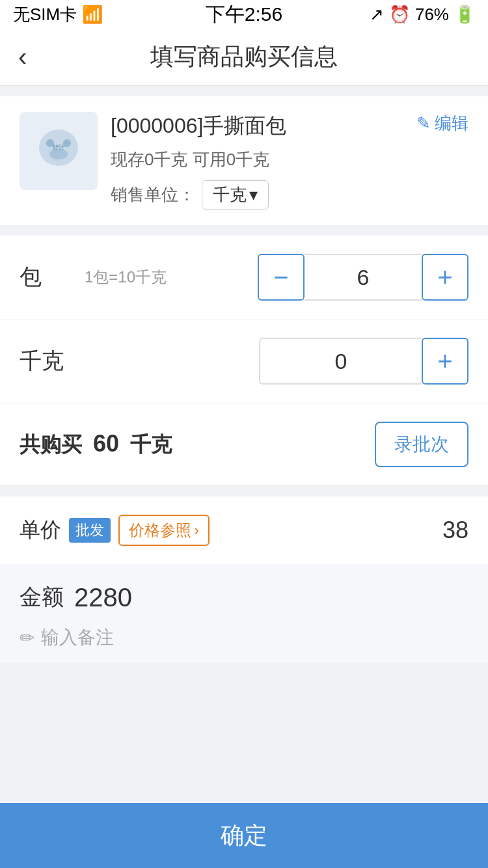  Describe the element at coordinates (290, 126) in the screenshot. I see `product-name: [0000006]手撕面包` at that location.